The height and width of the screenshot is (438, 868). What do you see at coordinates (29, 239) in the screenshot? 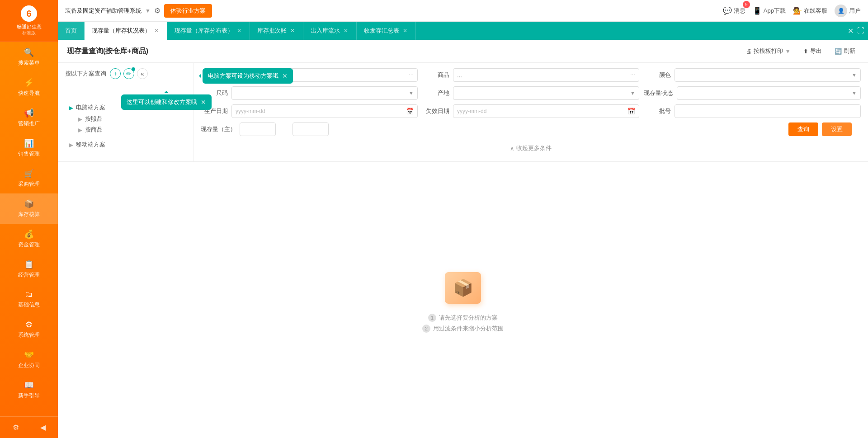
I see `sidebar-item-finance: 💰 资金管理` at bounding box center [29, 239].